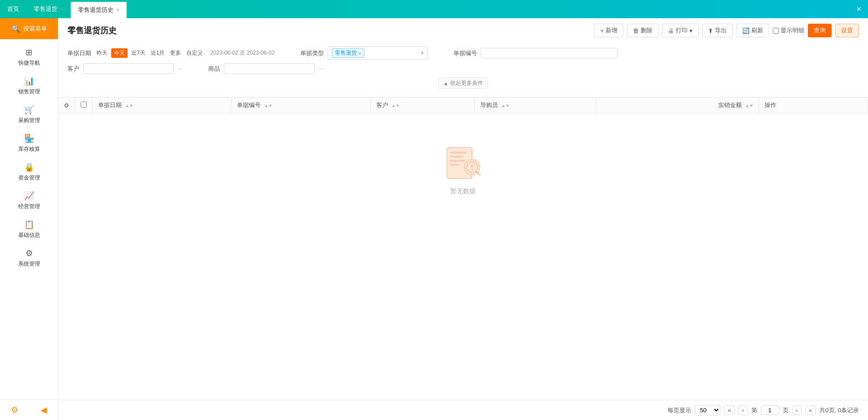  Describe the element at coordinates (171, 53) in the screenshot. I see `date-filter: 单据日期 昨天 今天 近7天 近1月 更多 自定义 2023-06-02 至 2…` at that location.